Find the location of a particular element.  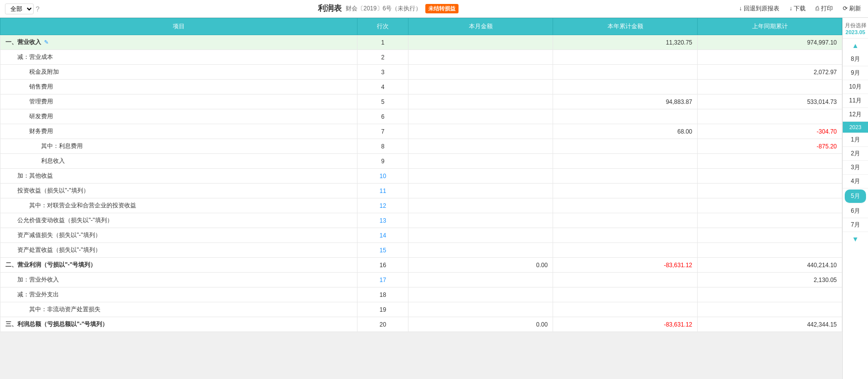

td-row-num: 8 is located at coordinates (383, 146).